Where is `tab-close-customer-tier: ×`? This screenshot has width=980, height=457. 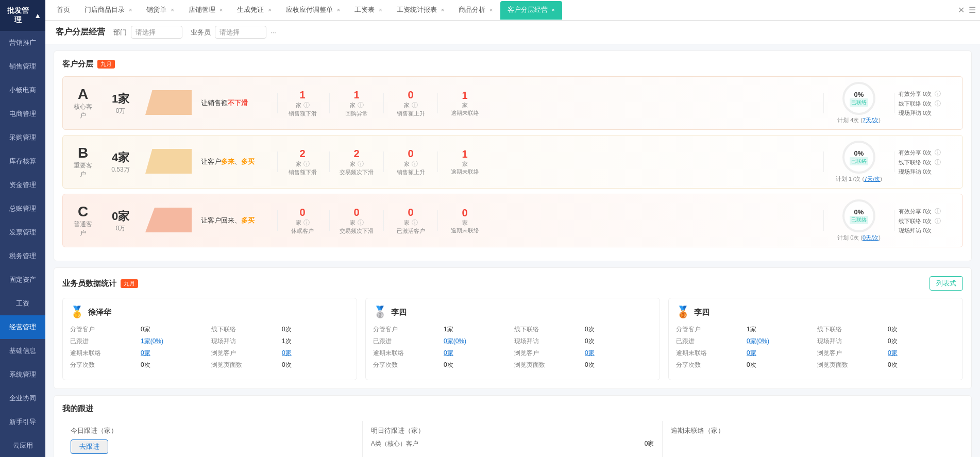 tab-close-customer-tier: × is located at coordinates (553, 10).